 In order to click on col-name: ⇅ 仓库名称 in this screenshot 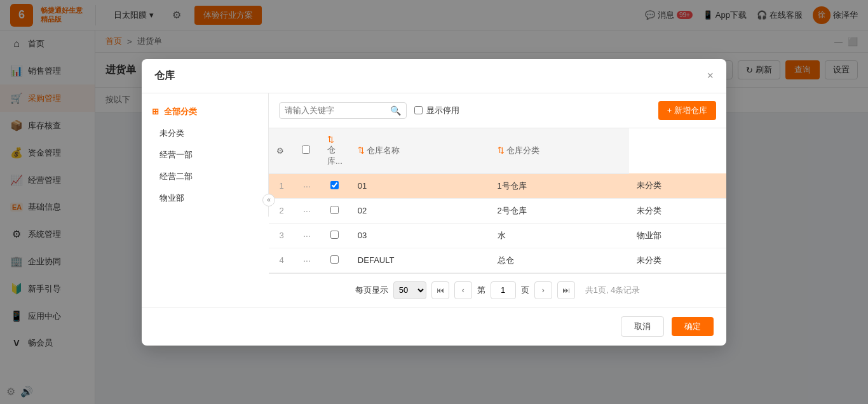, I will do `click(420, 151)`.